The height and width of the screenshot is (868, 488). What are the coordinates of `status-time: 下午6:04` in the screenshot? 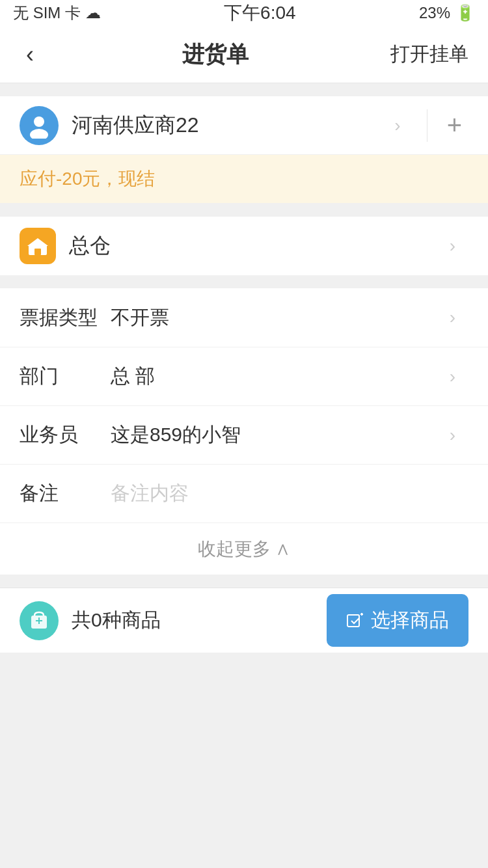 It's located at (260, 13).